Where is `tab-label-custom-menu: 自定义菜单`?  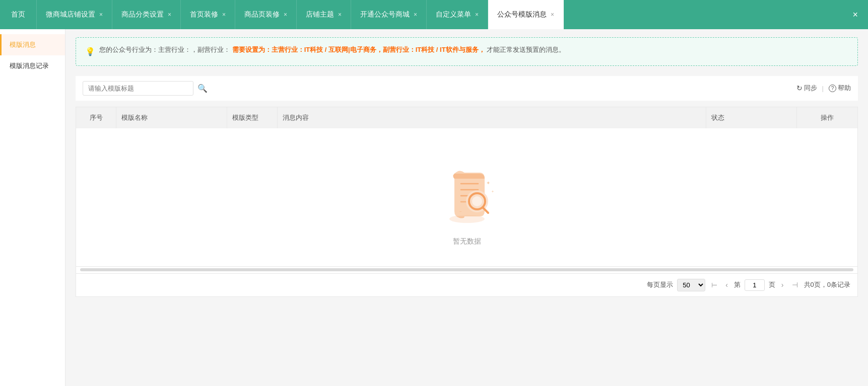
tab-label-custom-menu: 自定义菜单 is located at coordinates (453, 15).